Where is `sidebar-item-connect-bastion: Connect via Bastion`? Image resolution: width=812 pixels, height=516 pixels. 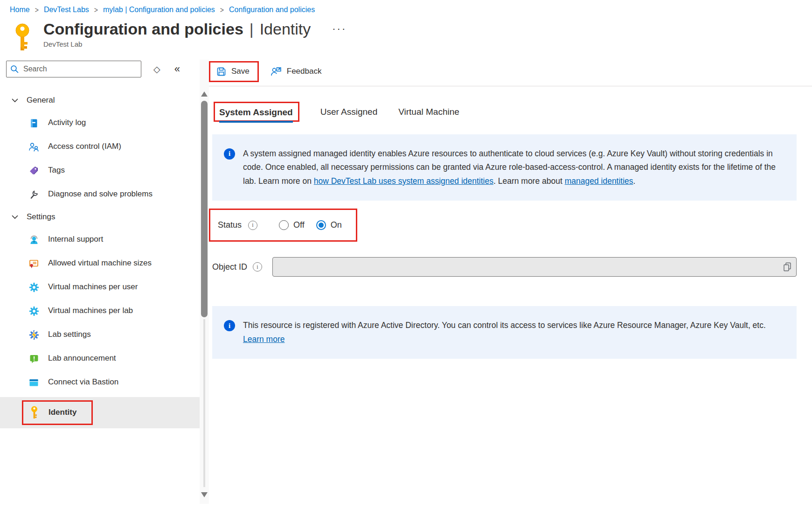
sidebar-item-connect-bastion: Connect via Bastion is located at coordinates (100, 383).